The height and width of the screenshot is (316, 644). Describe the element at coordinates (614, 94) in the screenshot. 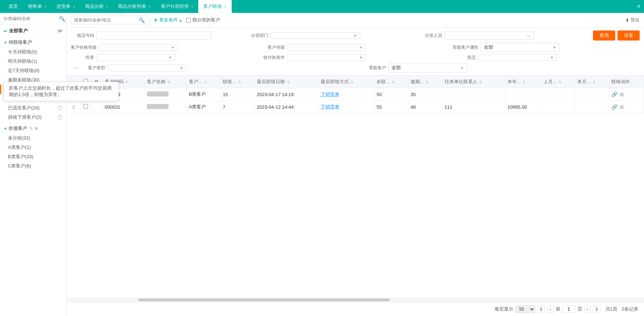

I see `link-icon-1: 🔗` at that location.